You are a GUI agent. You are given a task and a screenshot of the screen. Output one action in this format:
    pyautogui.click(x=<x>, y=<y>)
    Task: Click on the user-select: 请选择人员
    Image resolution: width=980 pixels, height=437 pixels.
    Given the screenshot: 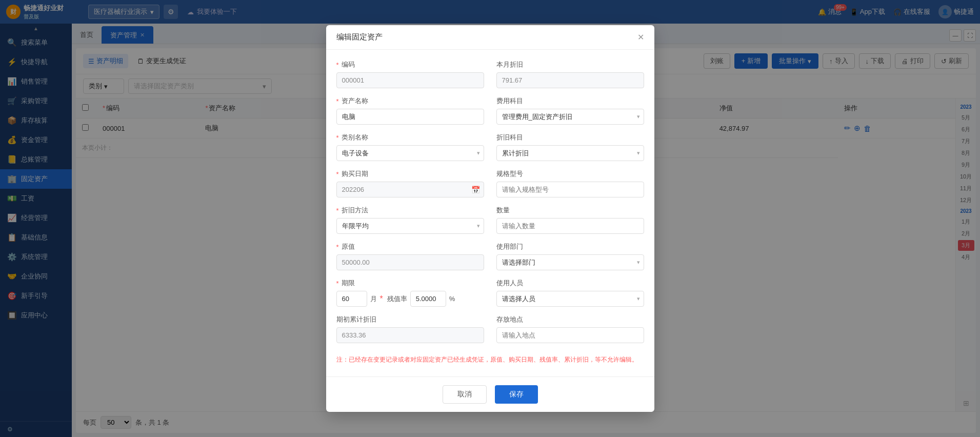 What is the action you would take?
    pyautogui.click(x=570, y=299)
    